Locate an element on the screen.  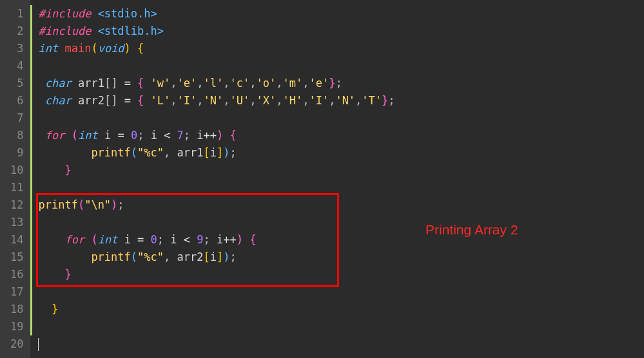
code-line: char arr1[] = { 'w','e','l','c','o','m',… is located at coordinates (341, 84).